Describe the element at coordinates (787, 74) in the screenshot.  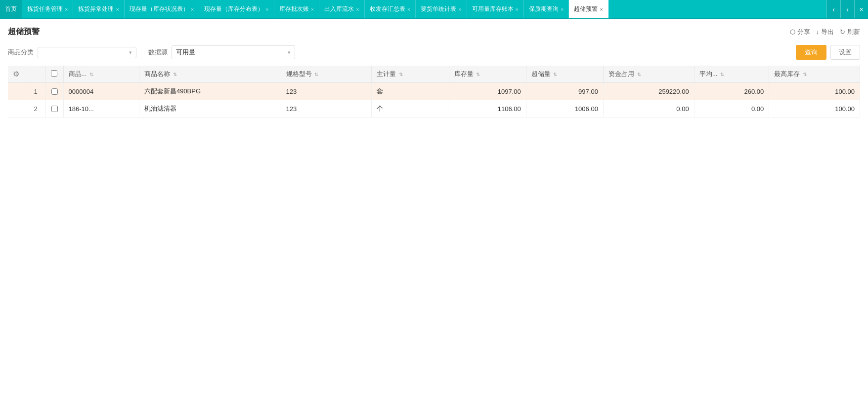
I see `col-max-stock-label: 最高库存` at that location.